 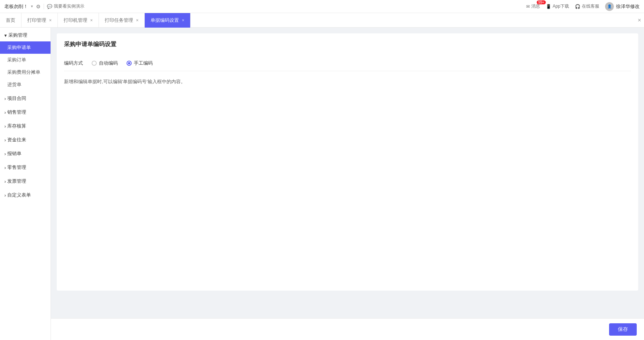 What do you see at coordinates (108, 63) in the screenshot?
I see `auto-code-label: 自动编码` at bounding box center [108, 63].